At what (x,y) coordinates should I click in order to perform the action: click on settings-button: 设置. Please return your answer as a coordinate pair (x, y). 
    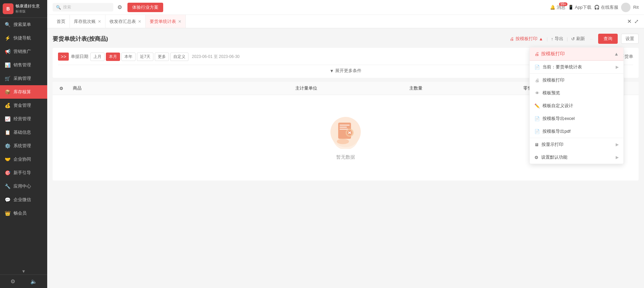
    Looking at the image, I should click on (630, 39).